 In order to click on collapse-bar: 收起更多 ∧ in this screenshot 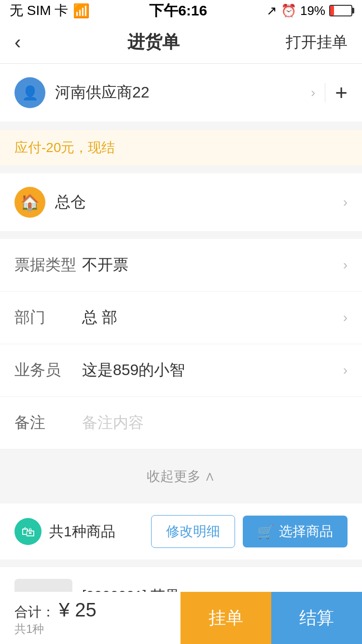, I will do `click(181, 476)`.